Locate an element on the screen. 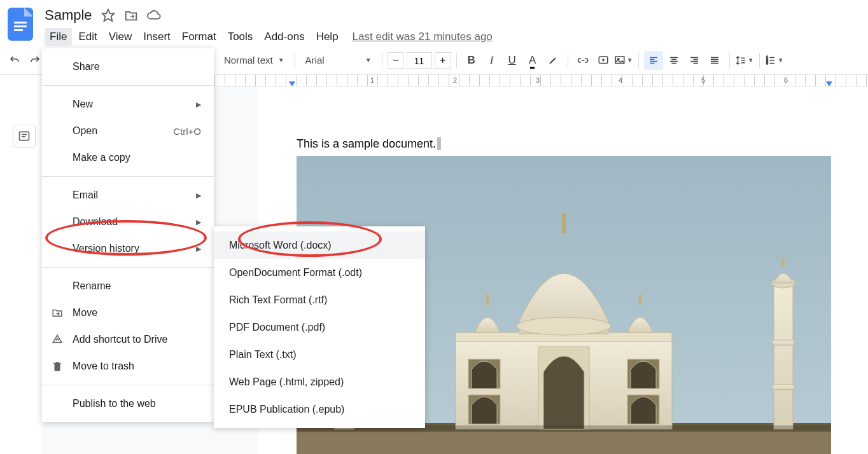 The height and width of the screenshot is (454, 868). text-cursor is located at coordinates (439, 144).